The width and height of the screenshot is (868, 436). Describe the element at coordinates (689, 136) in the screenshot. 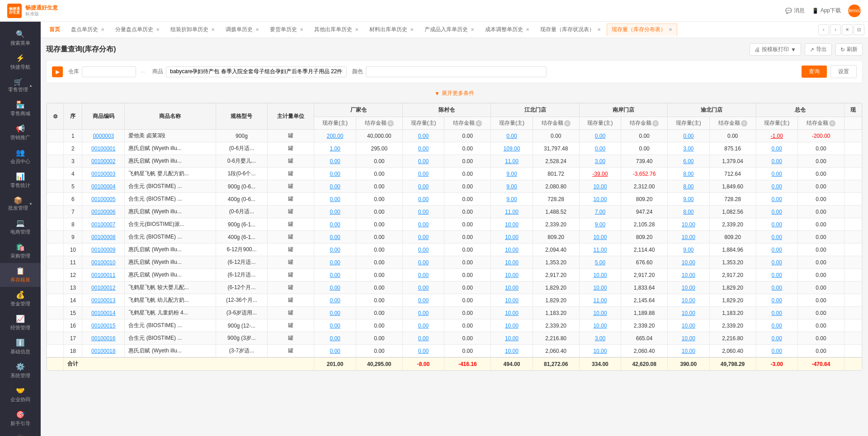

I see `cell-yb-qty: 0.00` at that location.